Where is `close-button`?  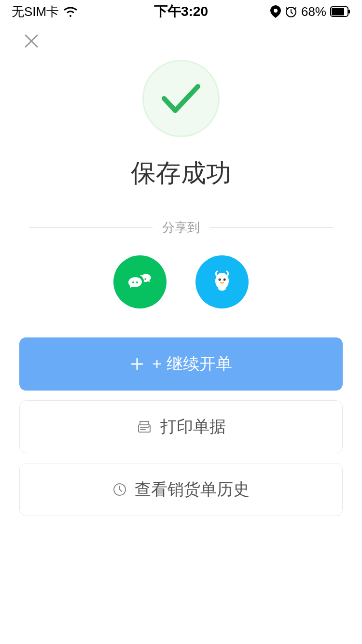
close-button is located at coordinates (31, 41).